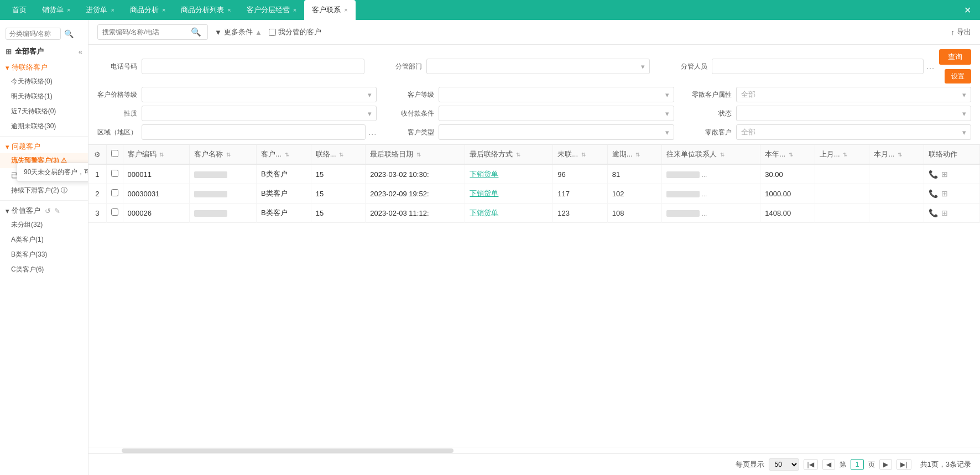  What do you see at coordinates (284, 155) in the screenshot?
I see `col-type: 客户... ⇅` at bounding box center [284, 155].